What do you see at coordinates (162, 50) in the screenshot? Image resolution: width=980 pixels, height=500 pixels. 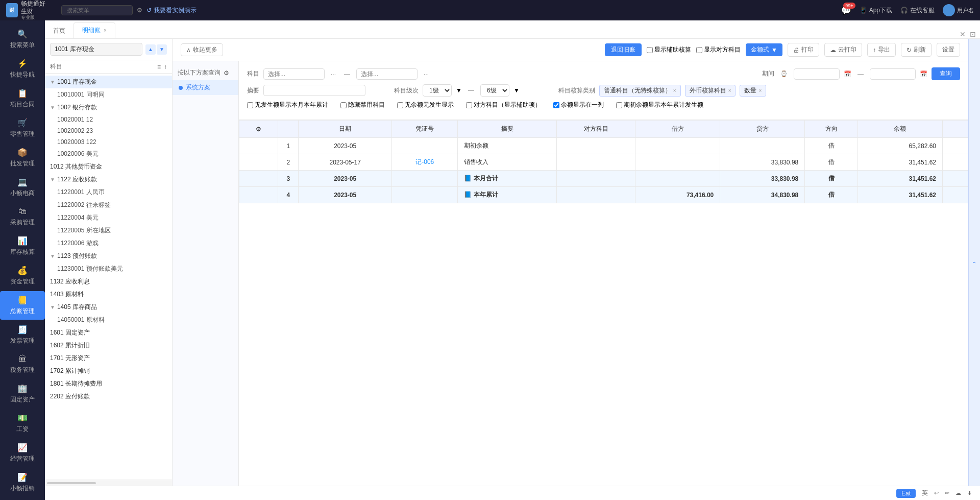 I see `nav-down-btn: ▼` at bounding box center [162, 50].